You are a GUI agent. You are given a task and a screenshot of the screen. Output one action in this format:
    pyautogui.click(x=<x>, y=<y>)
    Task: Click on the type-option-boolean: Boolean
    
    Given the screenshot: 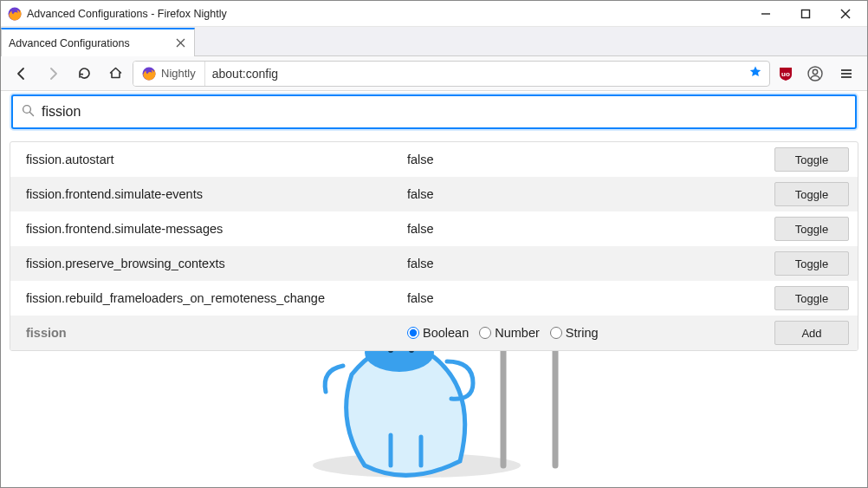 What is the action you would take?
    pyautogui.click(x=438, y=333)
    